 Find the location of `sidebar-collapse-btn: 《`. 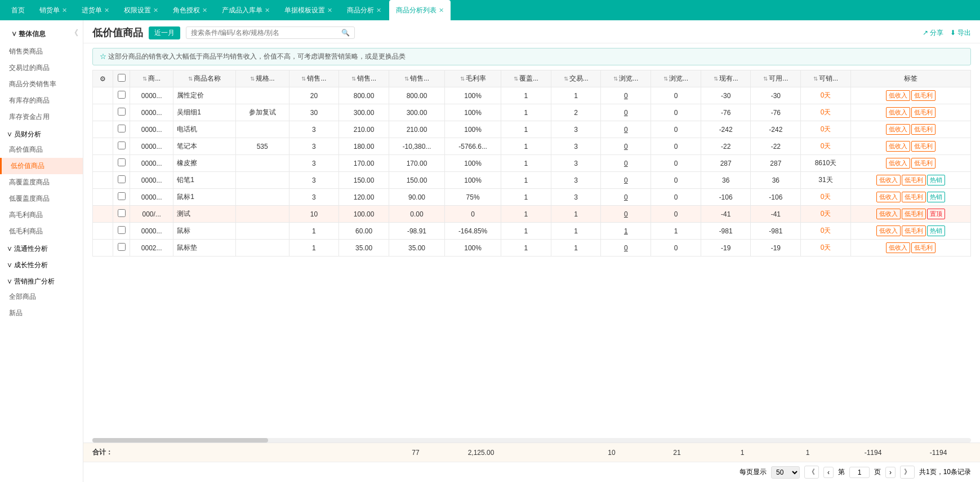

sidebar-collapse-btn: 《 is located at coordinates (74, 33).